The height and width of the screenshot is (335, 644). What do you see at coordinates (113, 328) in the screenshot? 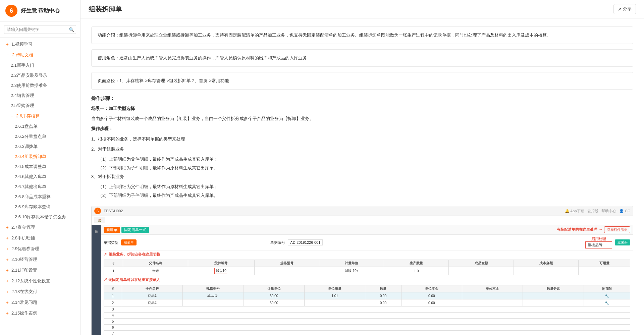
I see `cell: 6` at bounding box center [113, 328].